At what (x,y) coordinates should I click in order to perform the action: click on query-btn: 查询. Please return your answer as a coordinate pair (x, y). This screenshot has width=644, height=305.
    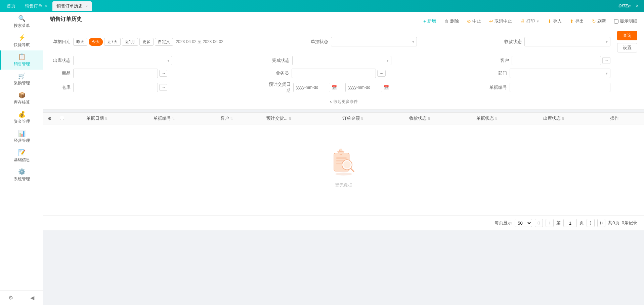
    Looking at the image, I should click on (627, 36).